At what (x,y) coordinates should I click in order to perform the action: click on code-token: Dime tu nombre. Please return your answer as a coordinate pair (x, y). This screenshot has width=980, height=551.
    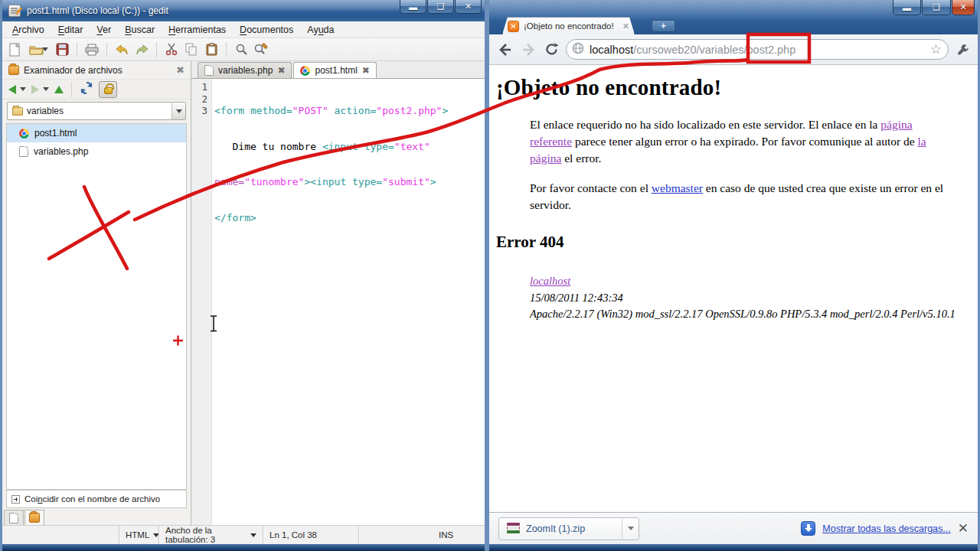
    Looking at the image, I should click on (268, 147).